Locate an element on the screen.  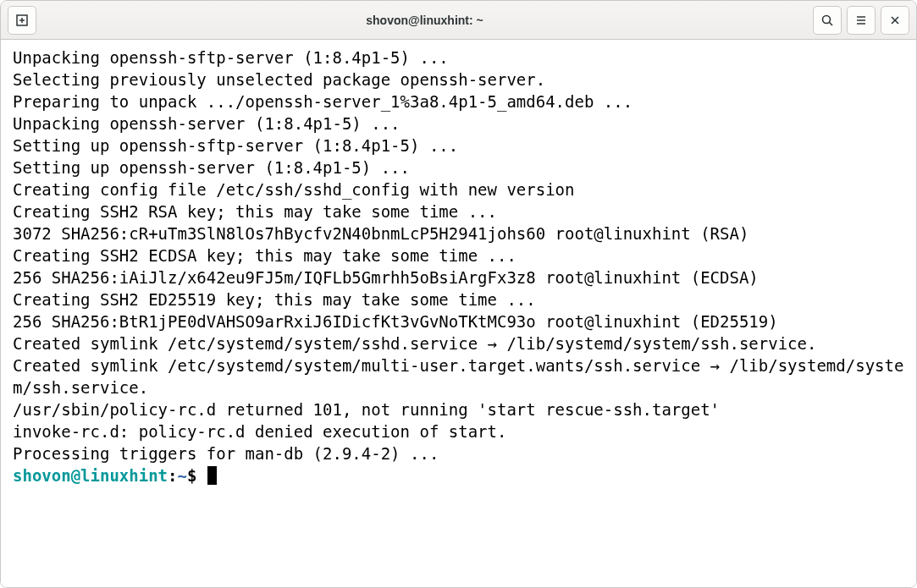
terminal-output-line: /usr/sbin/policy-rc.d returned 101, not … is located at coordinates (459, 409).